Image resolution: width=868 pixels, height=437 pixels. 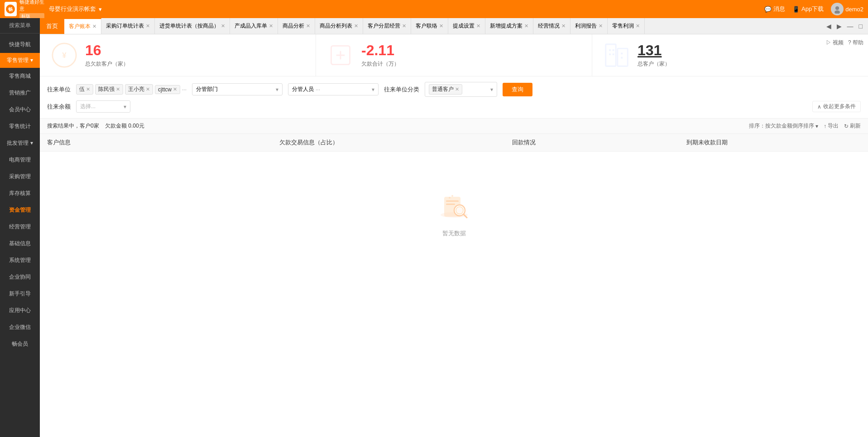 What do you see at coordinates (509, 26) in the screenshot?
I see `tab-new-commission: 新增提成方案 ✕` at bounding box center [509, 26].